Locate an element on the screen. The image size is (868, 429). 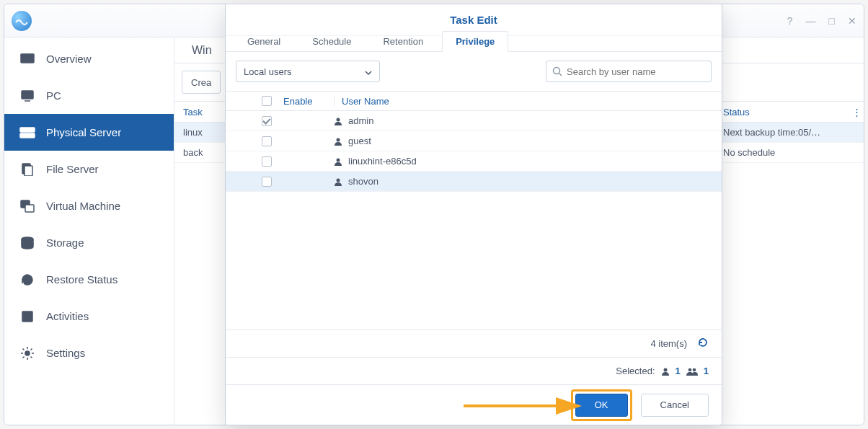
sidebar-item-label: Activities is located at coordinates (68, 316).